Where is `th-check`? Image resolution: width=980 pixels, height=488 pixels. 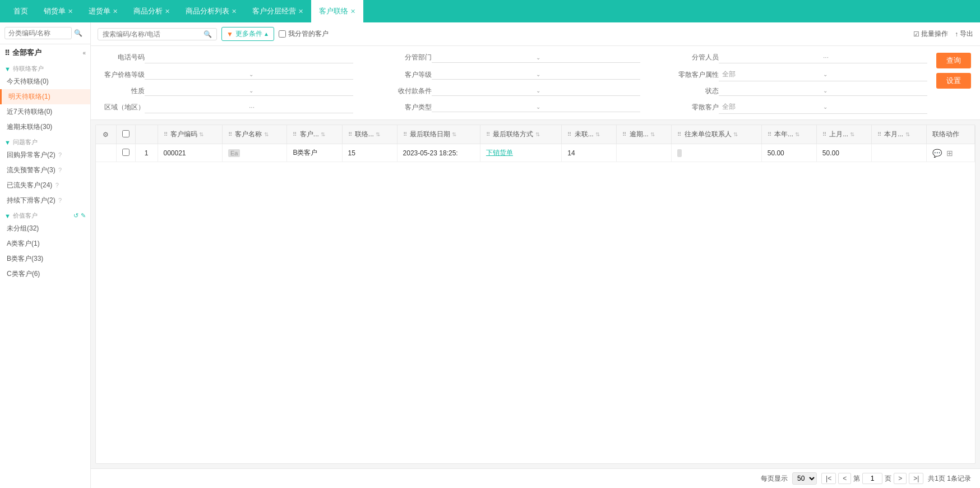 th-check is located at coordinates (126, 135).